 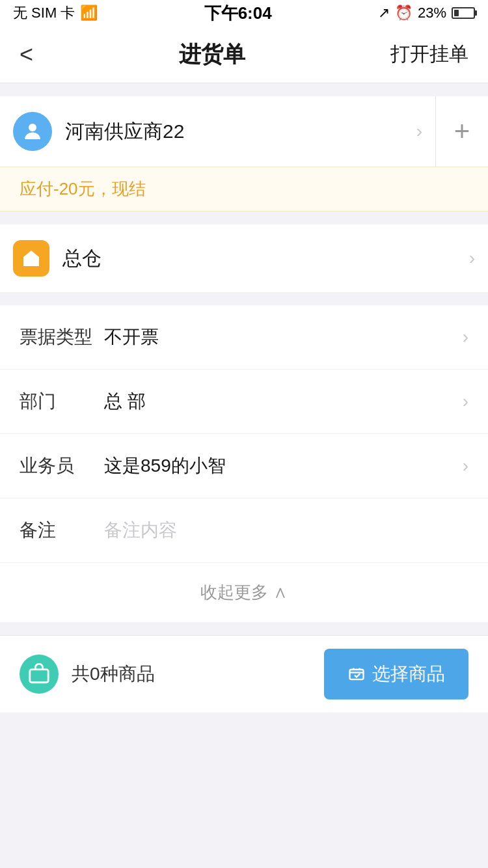 What do you see at coordinates (384, 13) in the screenshot?
I see `location-icon: ↗` at bounding box center [384, 13].